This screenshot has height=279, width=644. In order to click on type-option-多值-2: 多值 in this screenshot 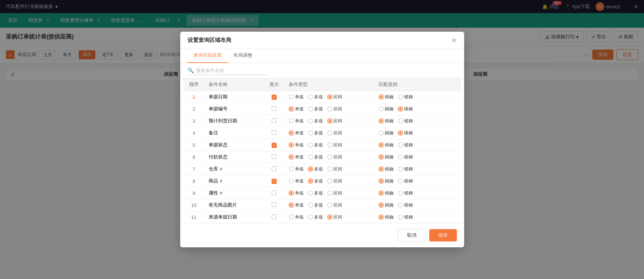, I will do `click(315, 121)`.